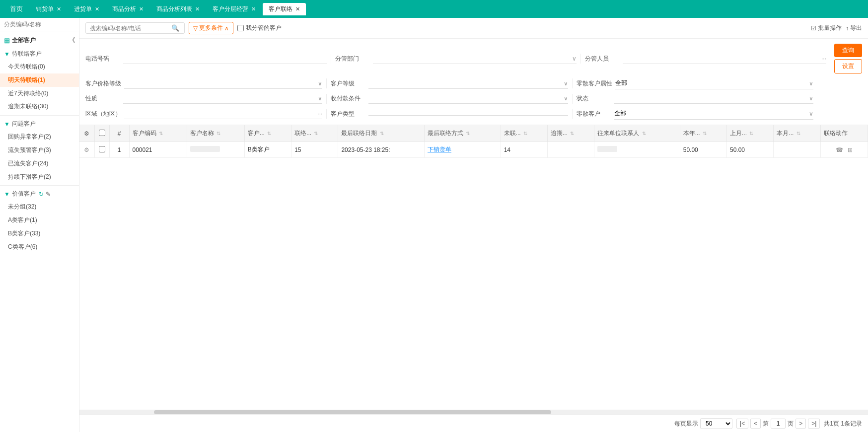  I want to click on customer-table: ⚙ # 客户编码 ⇅ 客户名称 ⇅ 客户... ⇅, so click(474, 142).